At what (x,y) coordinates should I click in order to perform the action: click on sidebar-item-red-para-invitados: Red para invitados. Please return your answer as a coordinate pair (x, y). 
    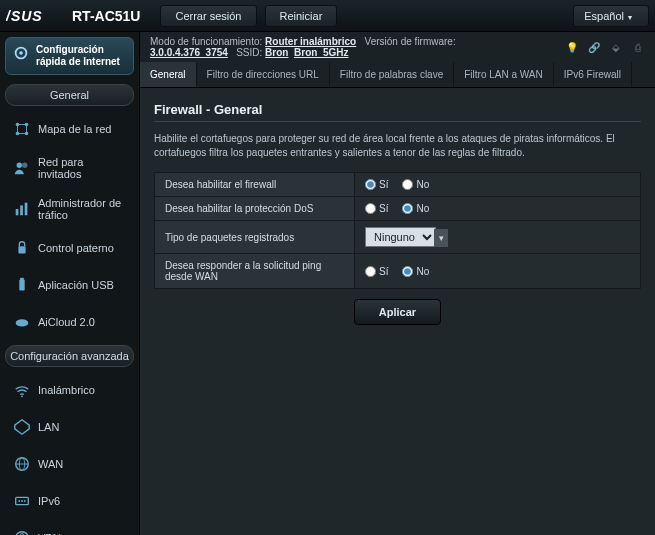
    Looking at the image, I should click on (70, 168).